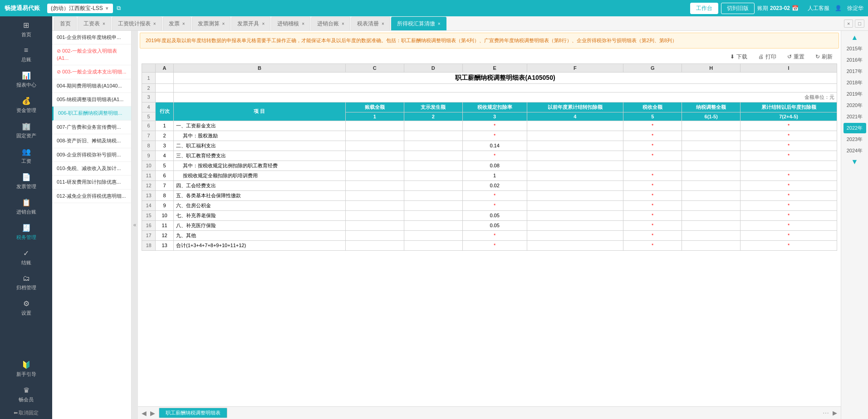 Image resolution: width=868 pixels, height=419 pixels. I want to click on cell-13-d, so click(433, 195).